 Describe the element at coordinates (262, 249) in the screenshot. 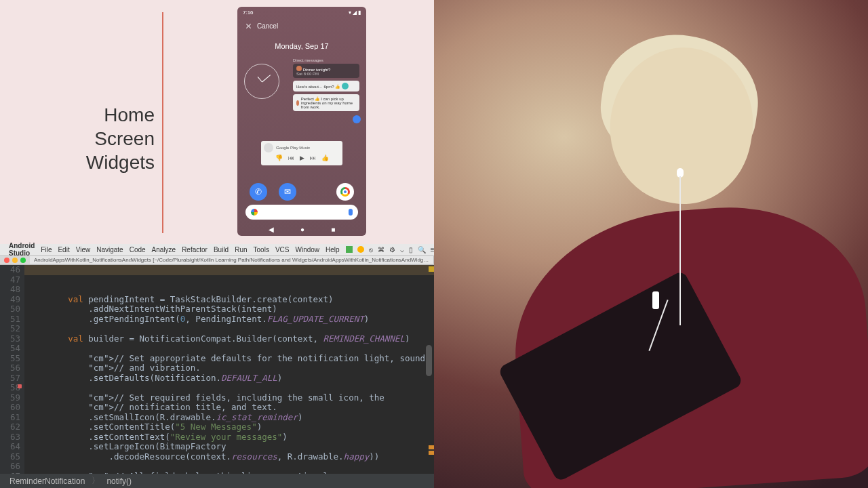

I see `menu-tools: Tools` at that location.